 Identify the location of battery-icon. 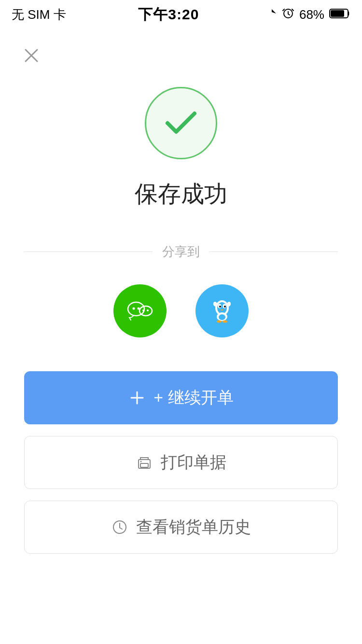
(340, 14).